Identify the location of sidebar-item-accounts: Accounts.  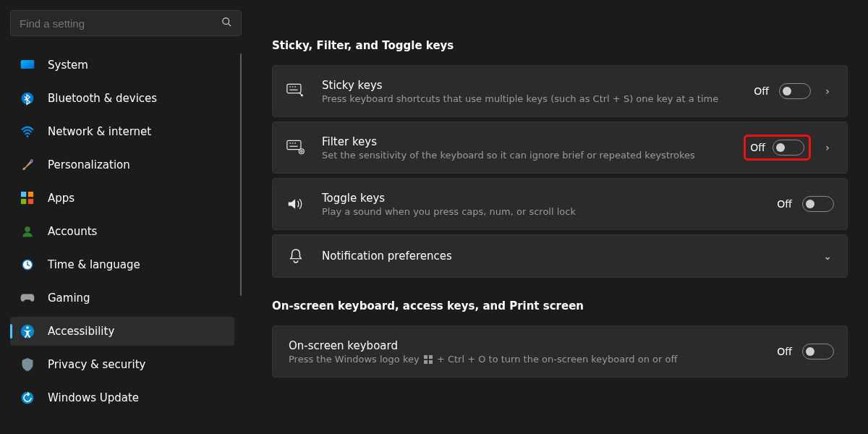
(122, 231).